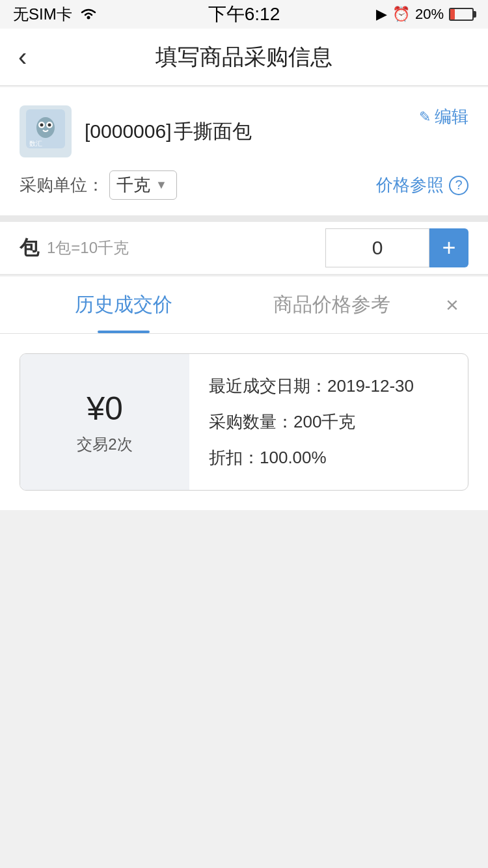  I want to click on tab-price-reference: 商品价格参考, so click(332, 305).